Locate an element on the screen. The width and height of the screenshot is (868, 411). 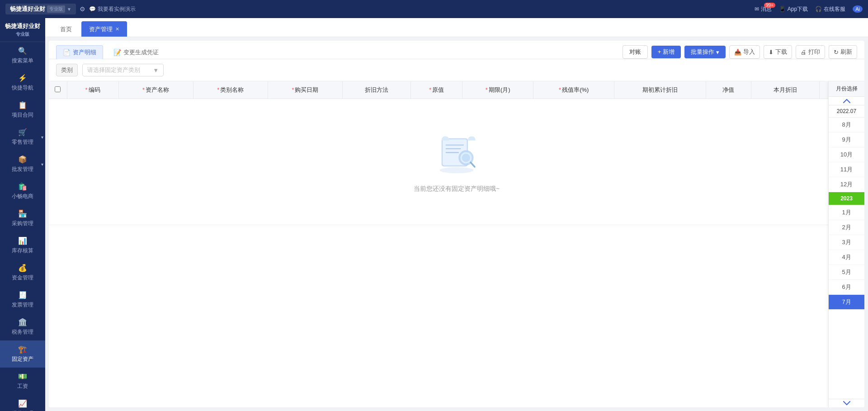
sub-tab-change-voucher: 📝 变更生成凭证 is located at coordinates (136, 52).